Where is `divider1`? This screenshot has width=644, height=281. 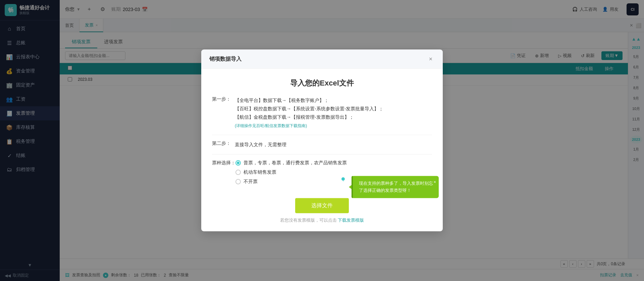 divider1 is located at coordinates (322, 135).